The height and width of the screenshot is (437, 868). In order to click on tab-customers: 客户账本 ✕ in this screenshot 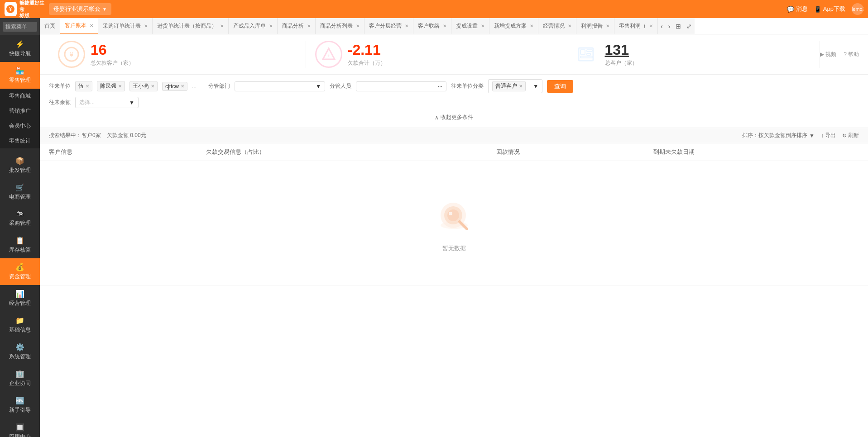, I will do `click(79, 26)`.